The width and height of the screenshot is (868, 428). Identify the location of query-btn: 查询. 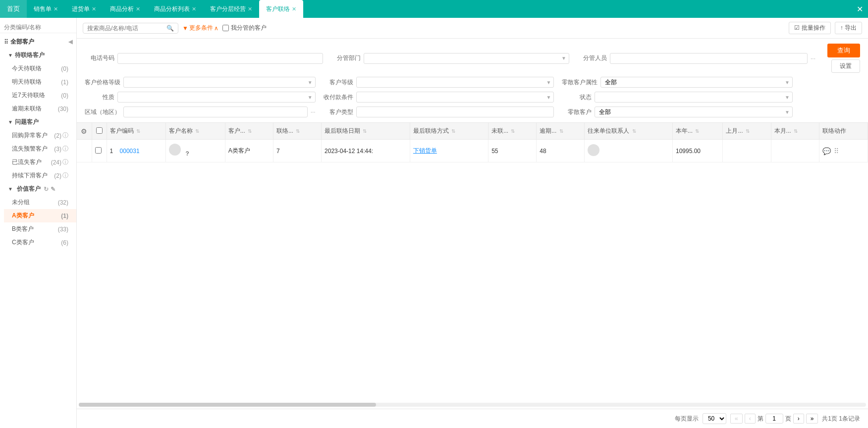
(844, 51).